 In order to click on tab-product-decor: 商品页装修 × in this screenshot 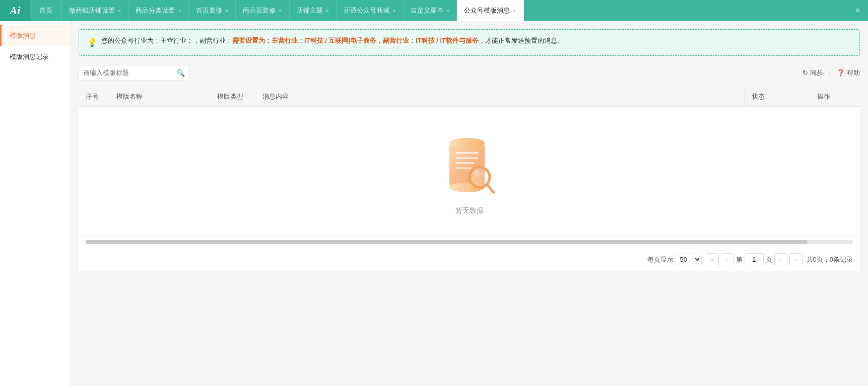, I will do `click(262, 11)`.